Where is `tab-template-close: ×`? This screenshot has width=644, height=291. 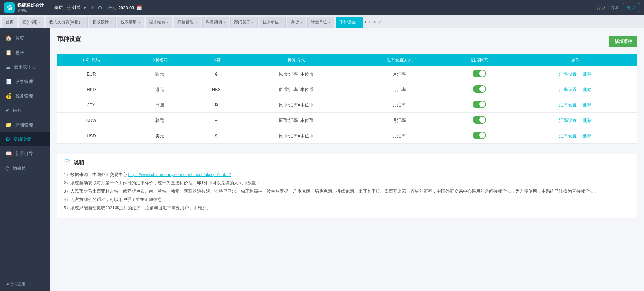 tab-template-close: × is located at coordinates (111, 22).